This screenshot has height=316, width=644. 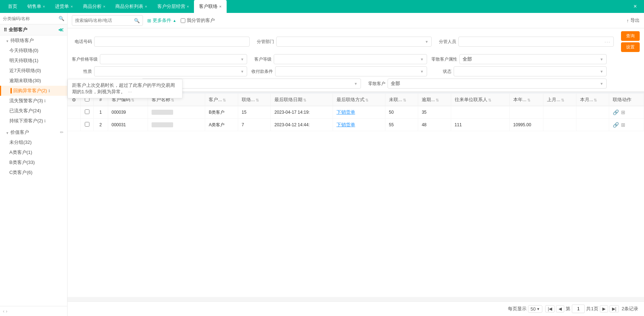 What do you see at coordinates (367, 100) in the screenshot?
I see `sort-last-method` at bounding box center [367, 100].